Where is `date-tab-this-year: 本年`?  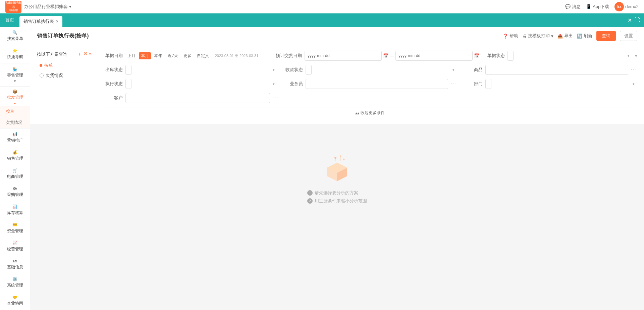
date-tab-this-year: 本年 is located at coordinates (158, 56).